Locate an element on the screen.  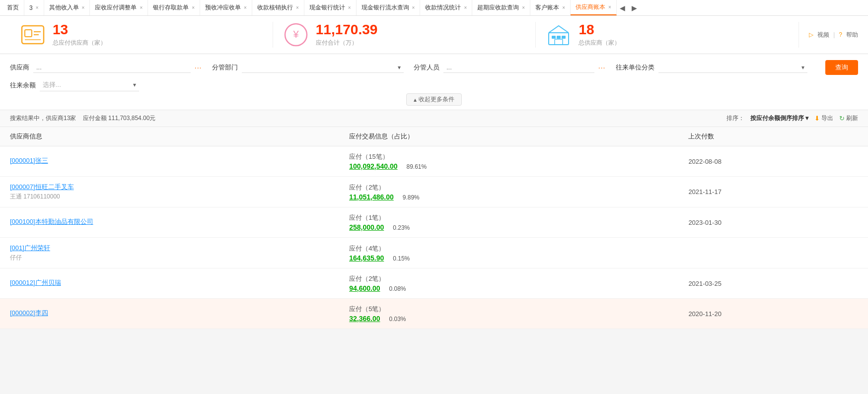
nav-tab-ar-ap-adjust-close: × is located at coordinates (141, 8).